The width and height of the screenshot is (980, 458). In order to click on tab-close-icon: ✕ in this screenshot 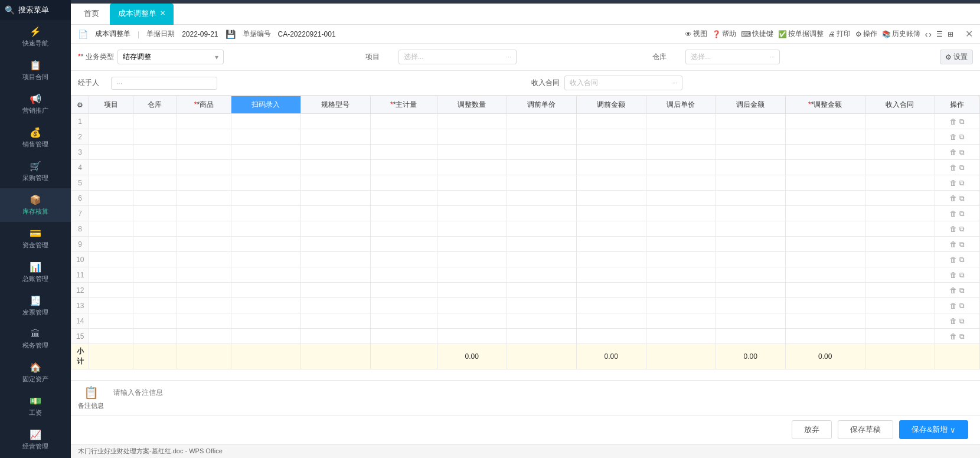, I will do `click(163, 13)`.